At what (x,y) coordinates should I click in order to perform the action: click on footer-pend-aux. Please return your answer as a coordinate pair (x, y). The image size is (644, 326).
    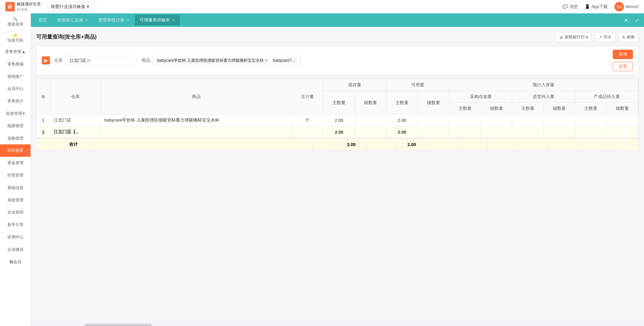
    Looking at the image, I should click on (563, 144).